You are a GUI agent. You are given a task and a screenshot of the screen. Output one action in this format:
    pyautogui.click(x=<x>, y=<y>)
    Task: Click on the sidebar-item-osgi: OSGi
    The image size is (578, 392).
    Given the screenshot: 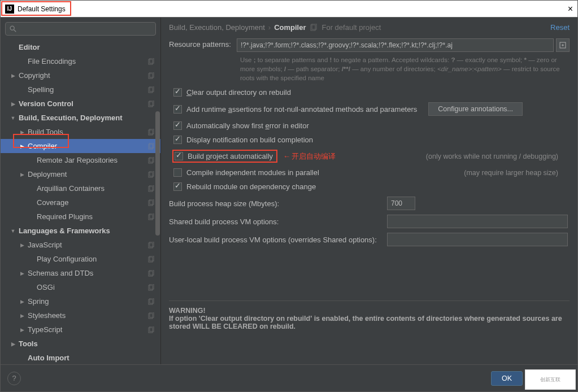 What is the action you would take?
    pyautogui.click(x=80, y=287)
    